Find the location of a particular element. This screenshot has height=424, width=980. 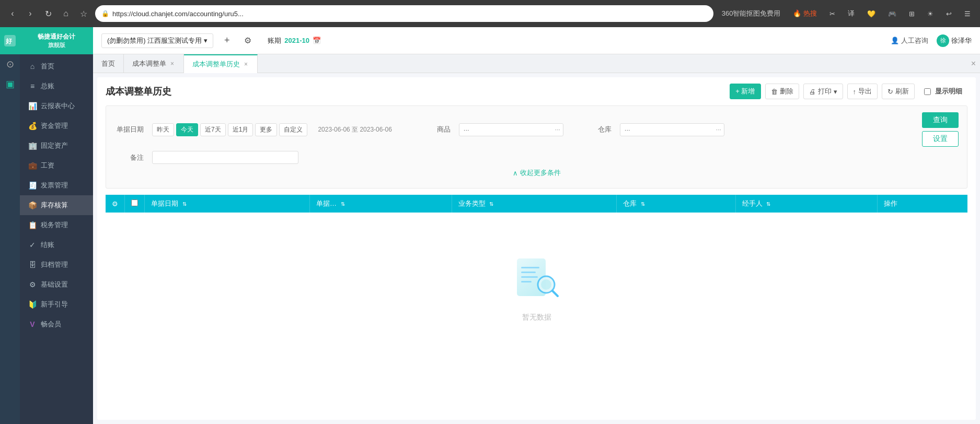

sidebar-label-payroll: 工资 is located at coordinates (48, 166).